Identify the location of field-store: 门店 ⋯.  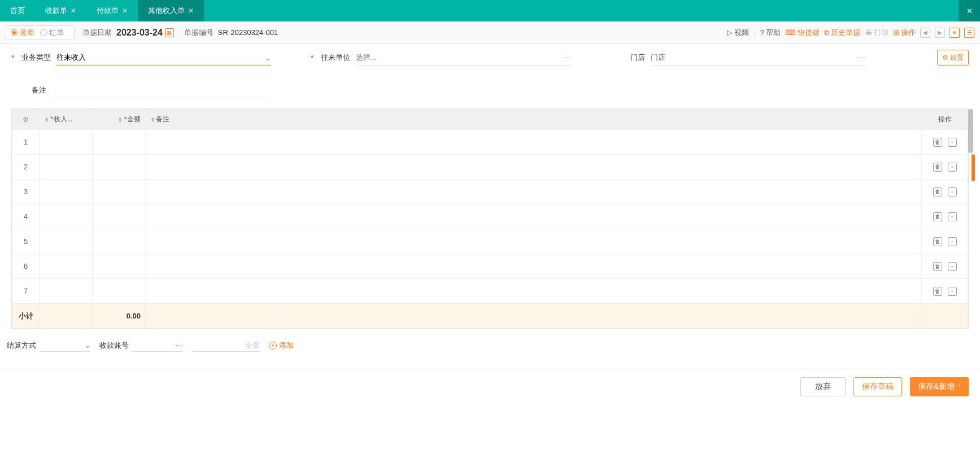
(738, 58).